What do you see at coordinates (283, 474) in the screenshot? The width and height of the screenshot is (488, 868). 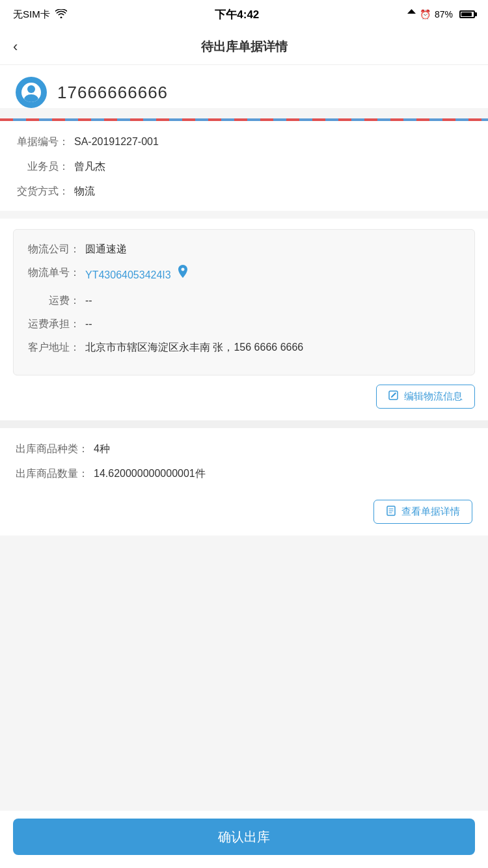 I see `product-quantity-value: 14.620000000000001件` at bounding box center [283, 474].